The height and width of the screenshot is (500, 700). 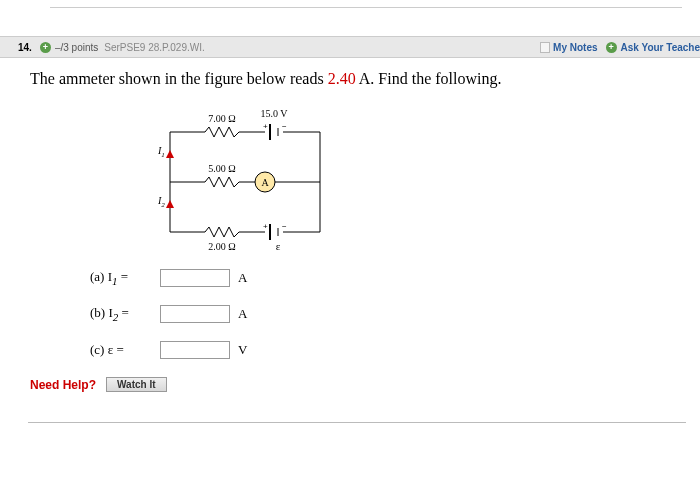 I want to click on points-text: –/3 points, so click(x=76, y=48).